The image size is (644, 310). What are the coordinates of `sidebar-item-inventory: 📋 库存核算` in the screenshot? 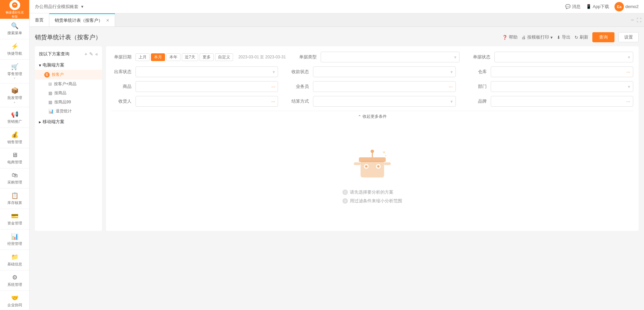 It's located at (15, 199).